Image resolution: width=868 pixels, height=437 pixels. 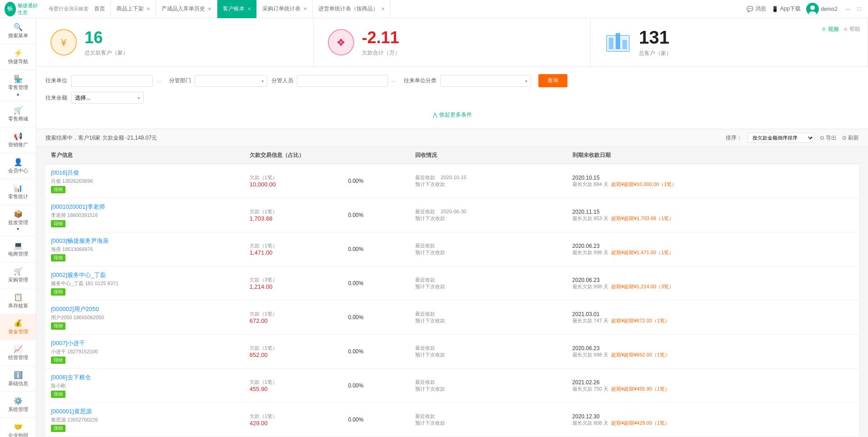 I want to click on collapse-button: ⋀ 收起更多条件, so click(x=452, y=115).